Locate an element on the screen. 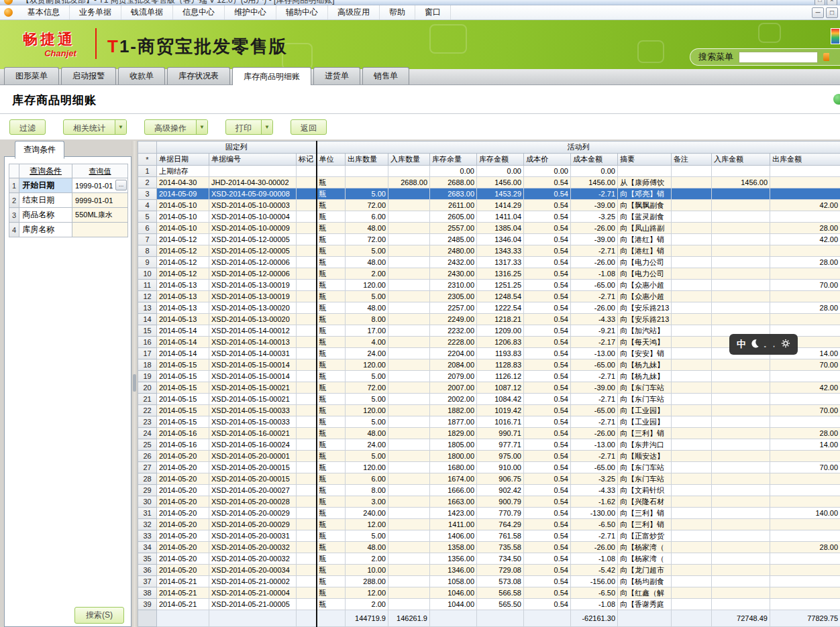 The height and width of the screenshot is (627, 840). toolbar-button: 返回 is located at coordinates (309, 127).